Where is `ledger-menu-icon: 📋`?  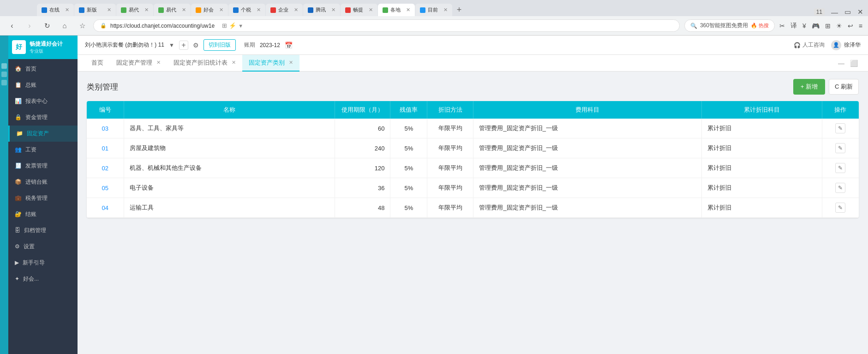 ledger-menu-icon: 📋 is located at coordinates (18, 85).